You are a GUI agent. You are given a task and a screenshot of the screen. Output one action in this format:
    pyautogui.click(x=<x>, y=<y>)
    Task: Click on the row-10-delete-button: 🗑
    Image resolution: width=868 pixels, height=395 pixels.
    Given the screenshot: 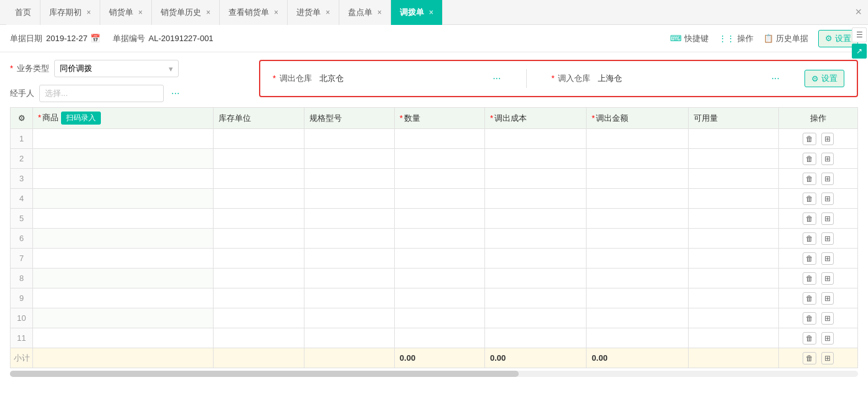 What is the action you would take?
    pyautogui.click(x=809, y=318)
    